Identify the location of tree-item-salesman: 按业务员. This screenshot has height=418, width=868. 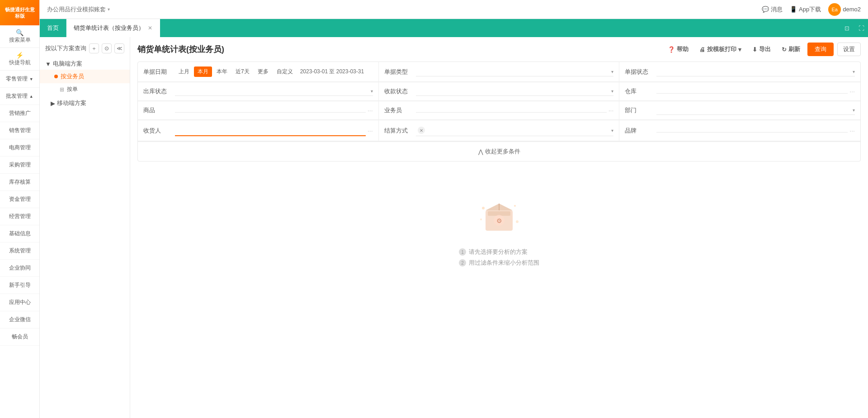
(85, 76).